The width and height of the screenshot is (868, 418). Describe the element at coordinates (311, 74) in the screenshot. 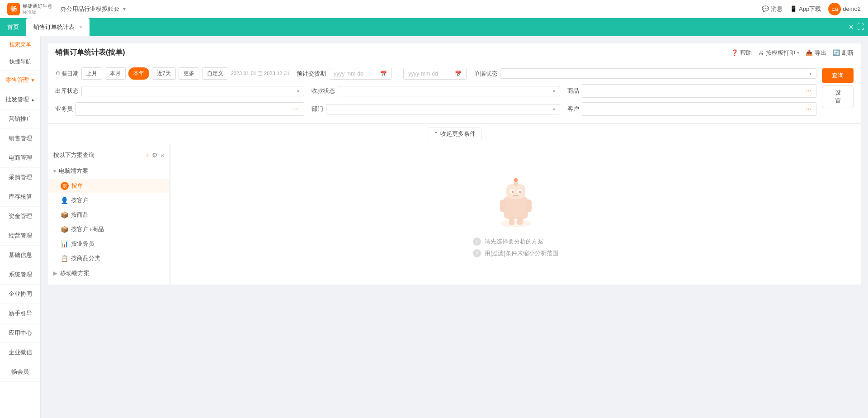

I see `expected-date-label: 预计交货期` at that location.